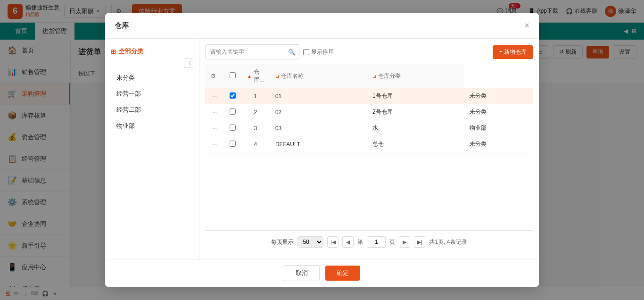  I want to click on col-header-checkbox, so click(233, 76).